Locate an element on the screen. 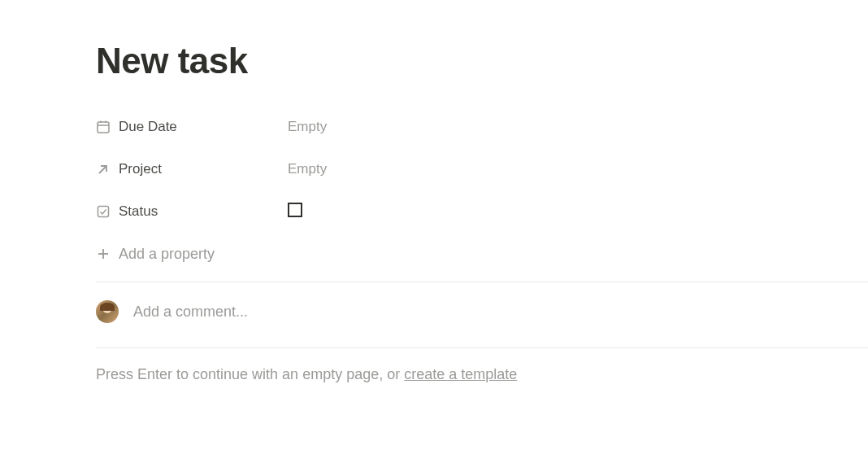 The image size is (868, 454). property-row-project: Project Empty is located at coordinates (482, 169).